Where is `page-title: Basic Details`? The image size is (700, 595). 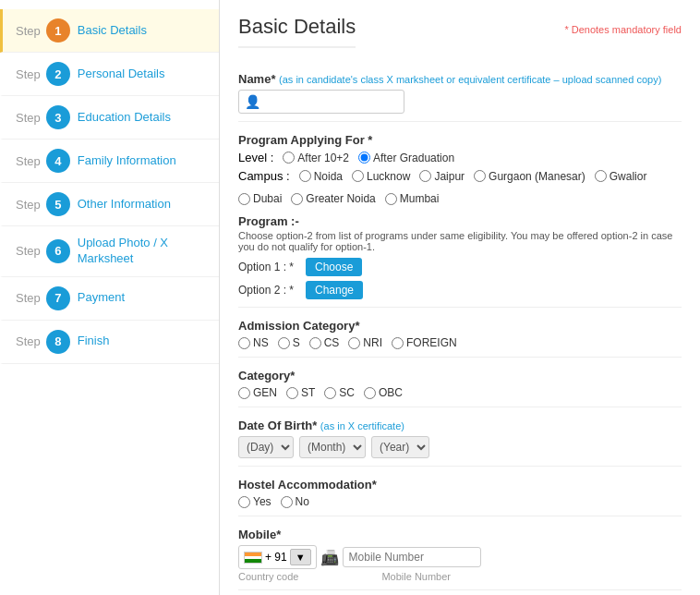
page-title: Basic Details is located at coordinates (297, 31).